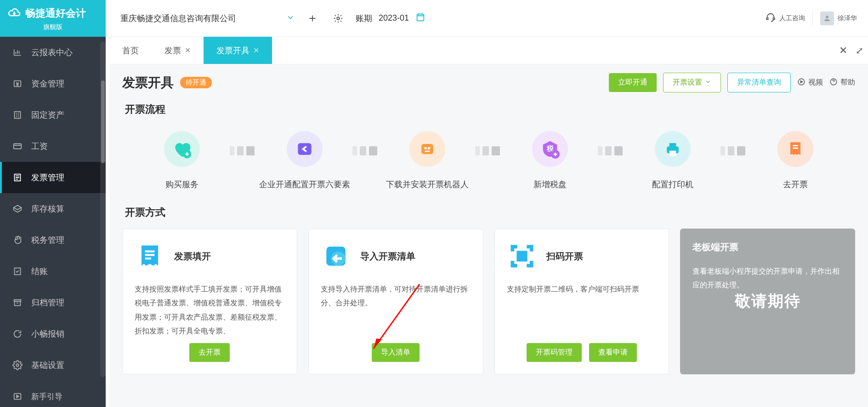 The width and height of the screenshot is (868, 407). Describe the element at coordinates (56, 13) in the screenshot. I see `app-name: 畅捷通好会计` at that location.